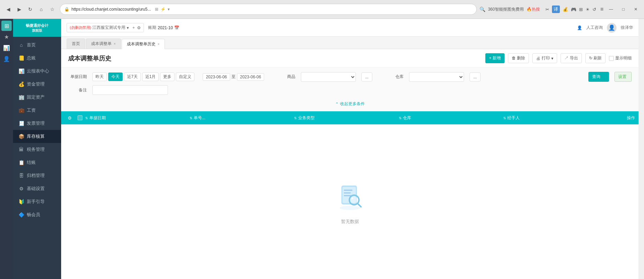 This screenshot has width=644, height=279. I want to click on company-settings-icon: ⚙, so click(139, 28).